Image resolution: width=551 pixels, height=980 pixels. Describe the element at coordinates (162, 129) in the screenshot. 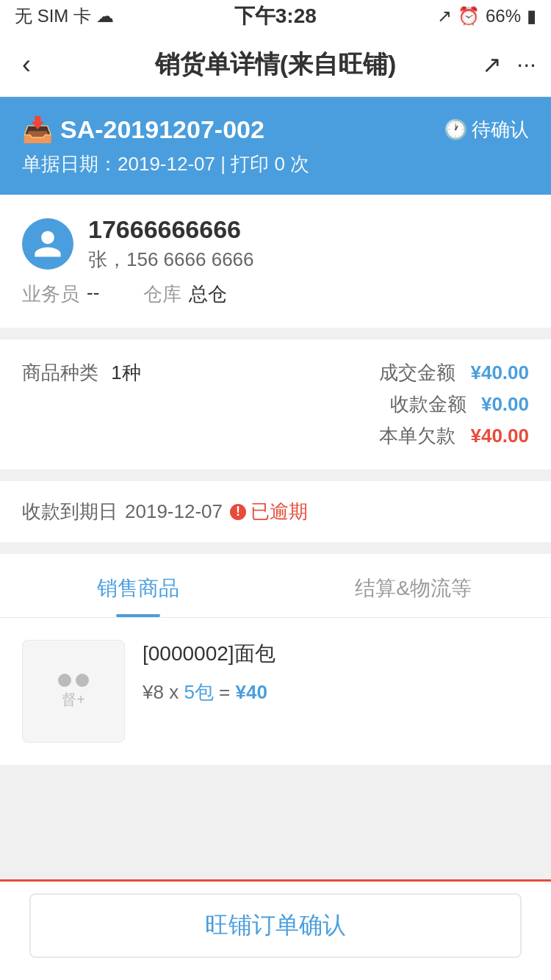

I see `order-id-text: SA-20191207-002` at that location.